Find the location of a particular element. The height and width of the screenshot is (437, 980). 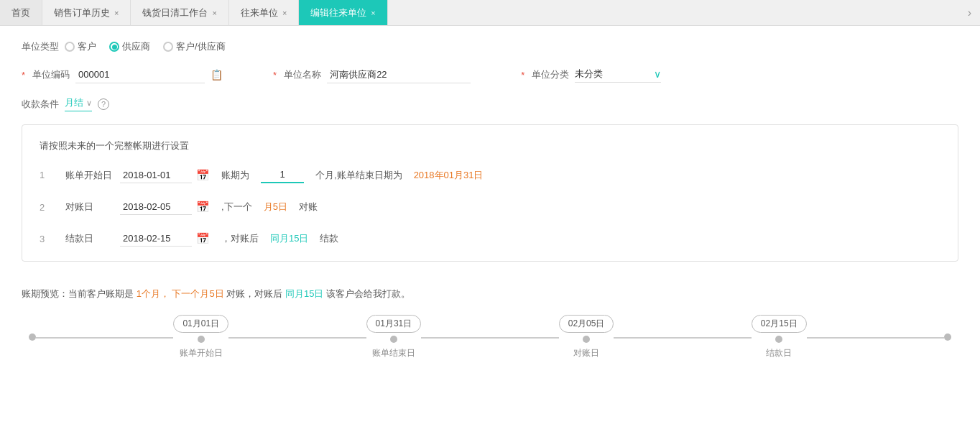

tab-partner-unit: 往来单位 × is located at coordinates (264, 13).